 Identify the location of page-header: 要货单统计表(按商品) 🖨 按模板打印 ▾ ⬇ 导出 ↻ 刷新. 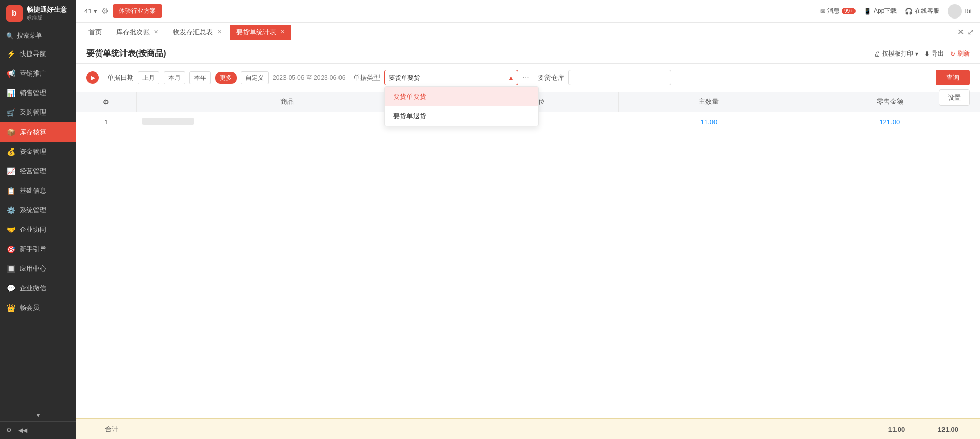
(528, 53).